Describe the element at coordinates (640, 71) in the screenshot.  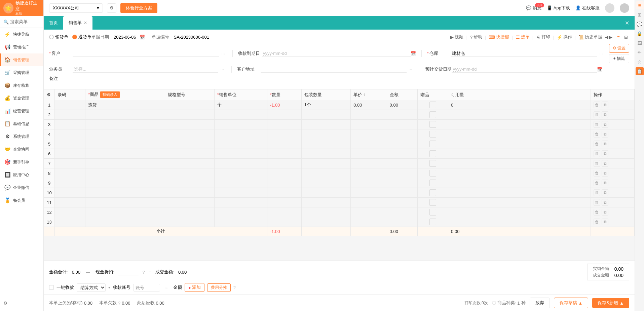
I see `right-panel-action: 📋` at that location.